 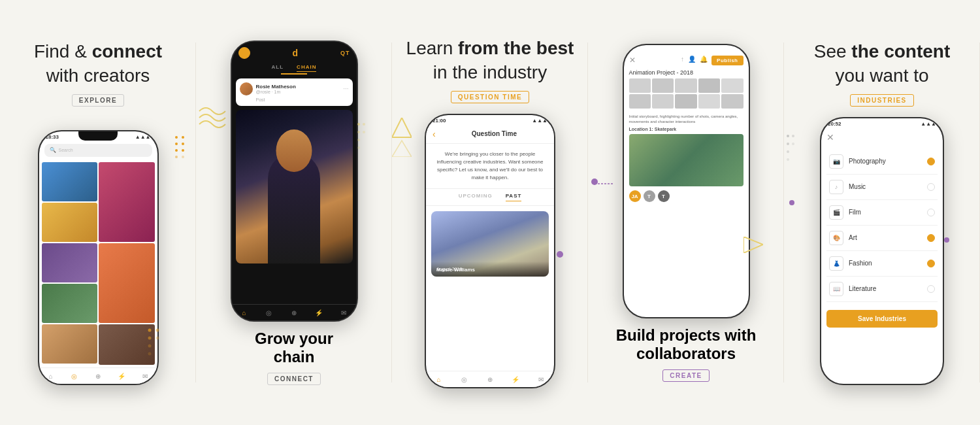 What do you see at coordinates (276, 89) in the screenshot?
I see `post-user-info: Rosie Matheson @rosie · 1m` at bounding box center [276, 89].